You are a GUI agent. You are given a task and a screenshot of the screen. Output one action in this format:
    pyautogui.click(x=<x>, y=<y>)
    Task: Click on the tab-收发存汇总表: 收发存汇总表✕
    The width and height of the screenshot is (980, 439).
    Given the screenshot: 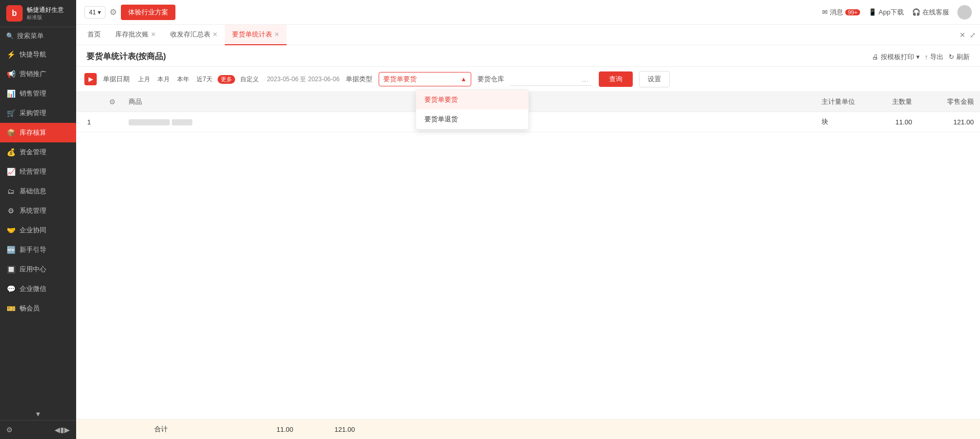 What is the action you would take?
    pyautogui.click(x=194, y=35)
    